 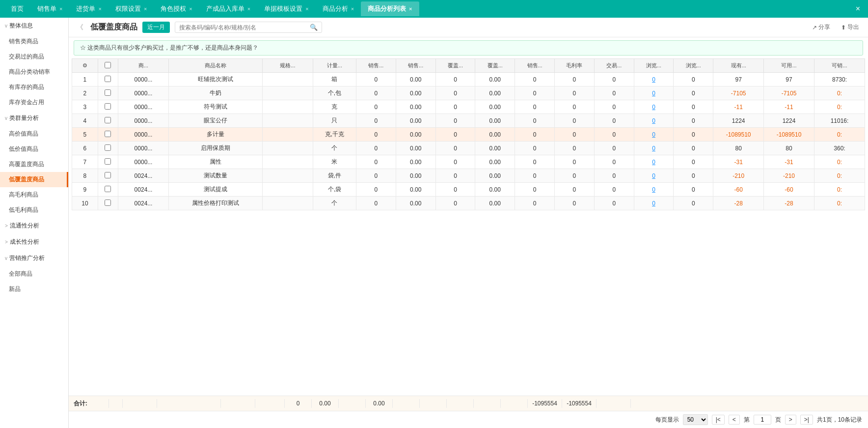 What do you see at coordinates (156, 28) in the screenshot?
I see `date-filter-btn: 近一月` at bounding box center [156, 28].